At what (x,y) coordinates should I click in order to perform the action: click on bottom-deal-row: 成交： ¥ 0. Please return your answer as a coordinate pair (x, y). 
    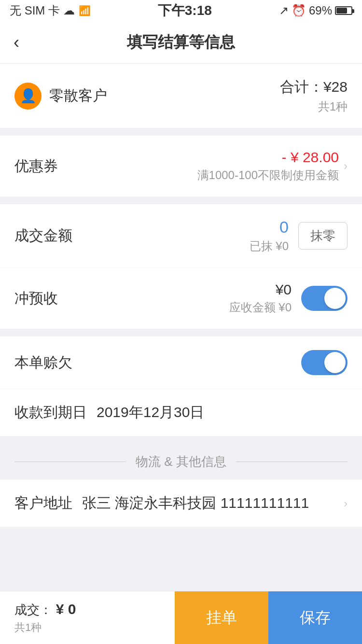
    Looking at the image, I should click on (87, 610).